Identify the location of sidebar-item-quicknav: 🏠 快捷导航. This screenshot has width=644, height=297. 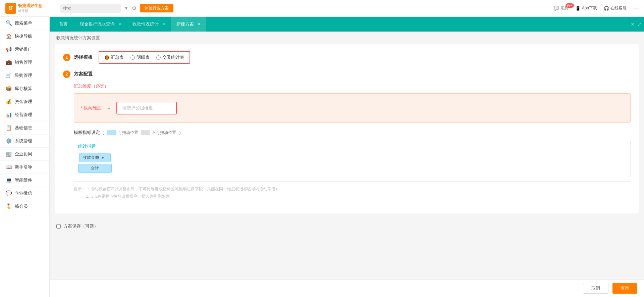
(25, 36).